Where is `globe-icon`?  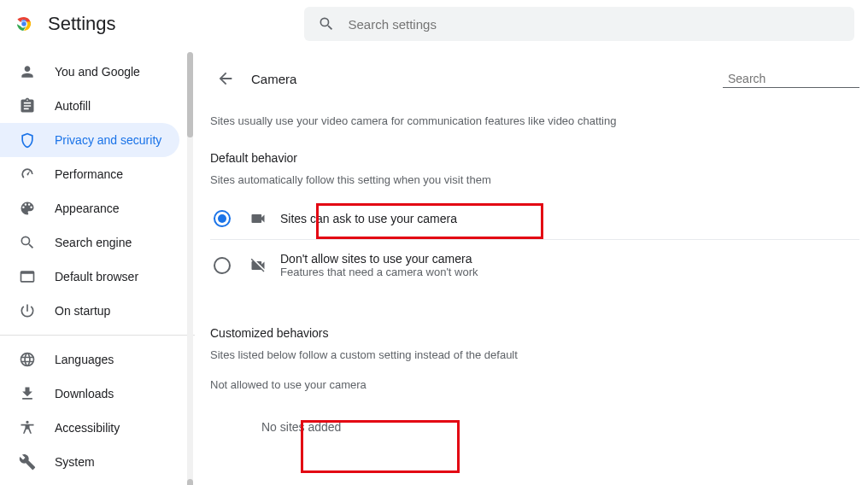
globe-icon is located at coordinates (27, 359).